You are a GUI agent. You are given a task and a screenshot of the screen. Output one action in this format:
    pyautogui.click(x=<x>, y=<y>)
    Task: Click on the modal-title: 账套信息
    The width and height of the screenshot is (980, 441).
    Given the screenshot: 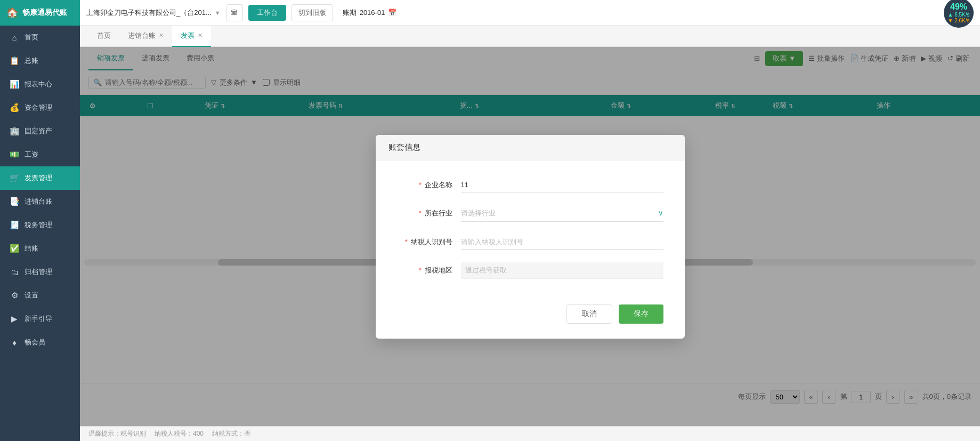 What is the action you would take?
    pyautogui.click(x=404, y=147)
    